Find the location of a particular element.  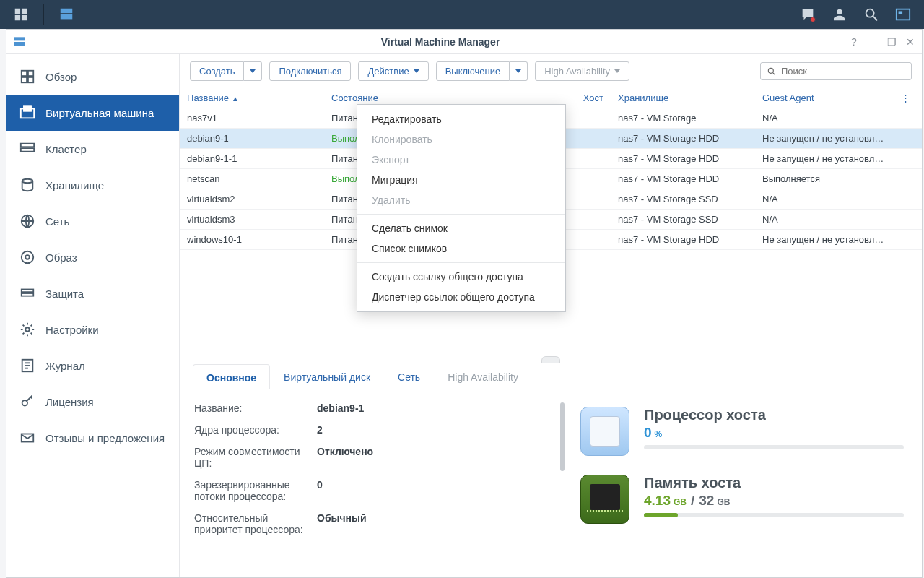

memory-sep: / is located at coordinates (693, 501).